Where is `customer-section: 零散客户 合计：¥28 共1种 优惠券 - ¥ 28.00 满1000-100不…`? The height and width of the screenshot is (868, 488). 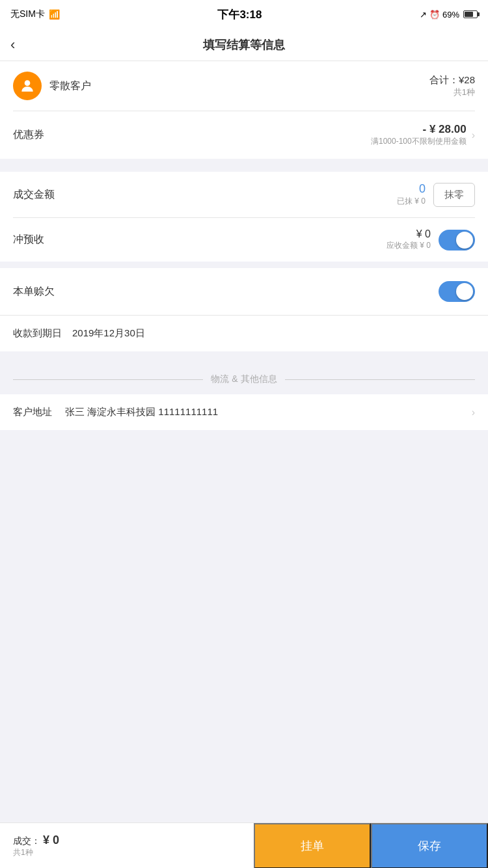
customer-section: 零散客户 合计：¥28 共1种 优惠券 - ¥ 28.00 满1000-100不… is located at coordinates (244, 110).